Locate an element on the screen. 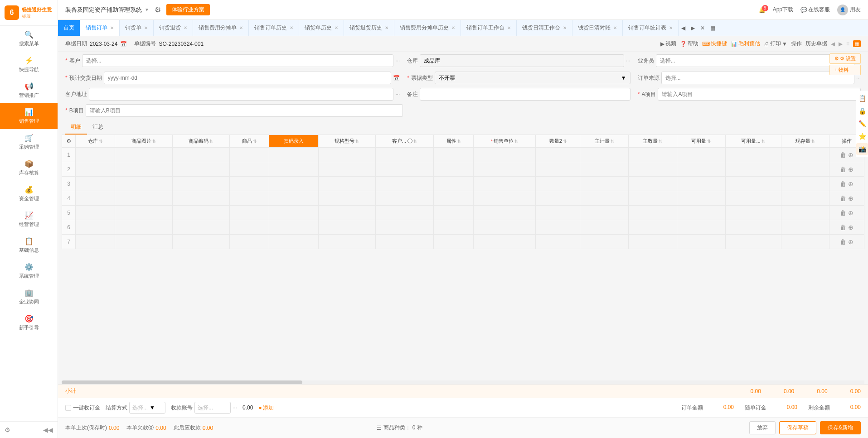 The image size is (868, 438). save-new-button: 保存&新增 is located at coordinates (840, 428).